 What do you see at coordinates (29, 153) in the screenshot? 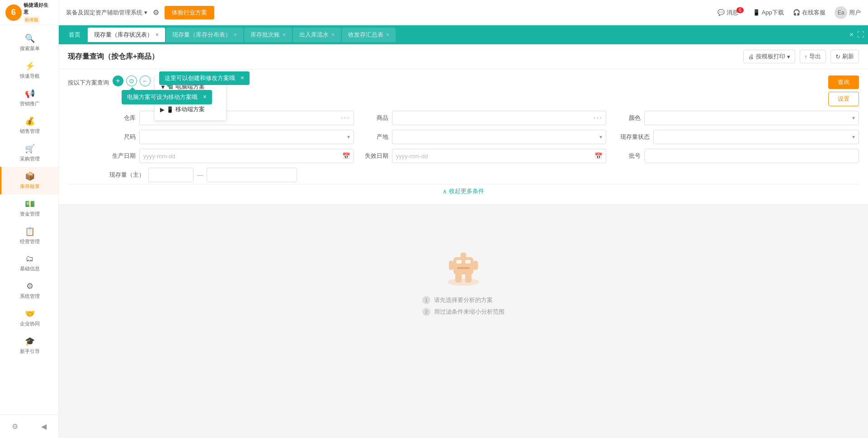
I see `sidebar-item-purchase: 🛒 采购管理` at bounding box center [29, 153].